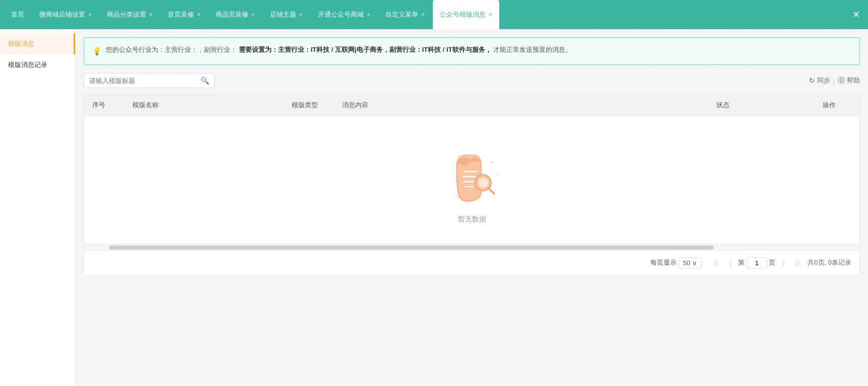  What do you see at coordinates (38, 207) in the screenshot?
I see `sidebar: 模版消息模版消息记录` at bounding box center [38, 207].